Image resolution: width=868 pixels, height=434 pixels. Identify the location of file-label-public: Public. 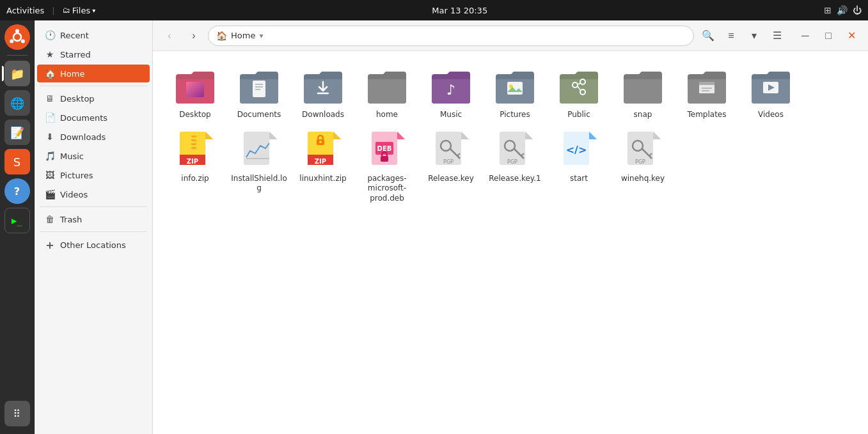
(579, 115).